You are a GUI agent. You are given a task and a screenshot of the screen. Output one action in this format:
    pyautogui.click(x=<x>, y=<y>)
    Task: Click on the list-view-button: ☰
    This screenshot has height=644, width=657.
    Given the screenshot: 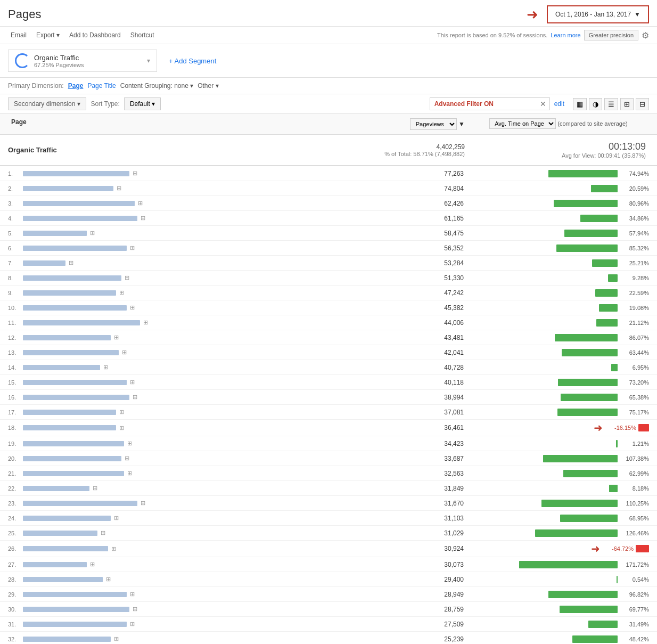 What is the action you would take?
    pyautogui.click(x=611, y=104)
    